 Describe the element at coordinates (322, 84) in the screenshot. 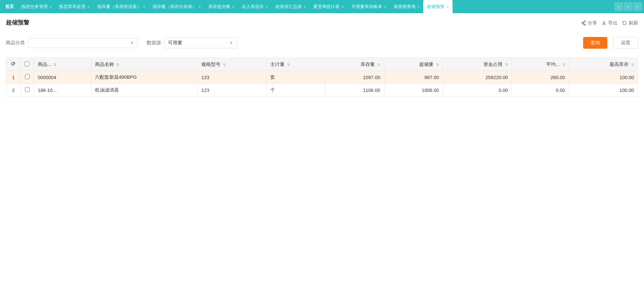

I see `table-body: 1 0000004 六配套新昌490BPG 123 套 1097.00 997.…` at that location.